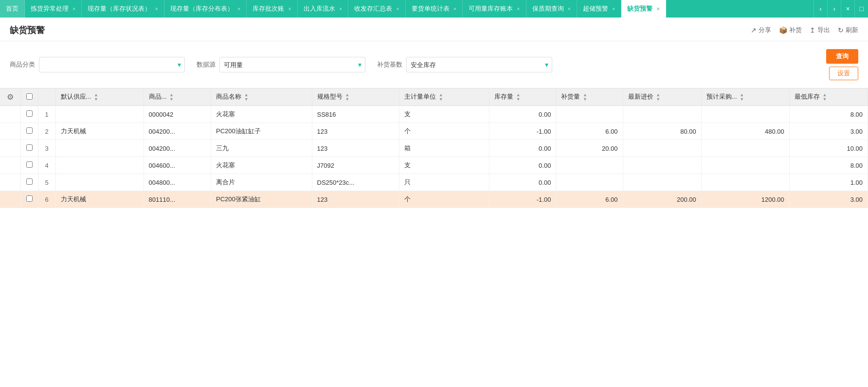  What do you see at coordinates (202, 9) in the screenshot?
I see `nav-tab-label-3: 现存量（库存分布表）` at bounding box center [202, 9].